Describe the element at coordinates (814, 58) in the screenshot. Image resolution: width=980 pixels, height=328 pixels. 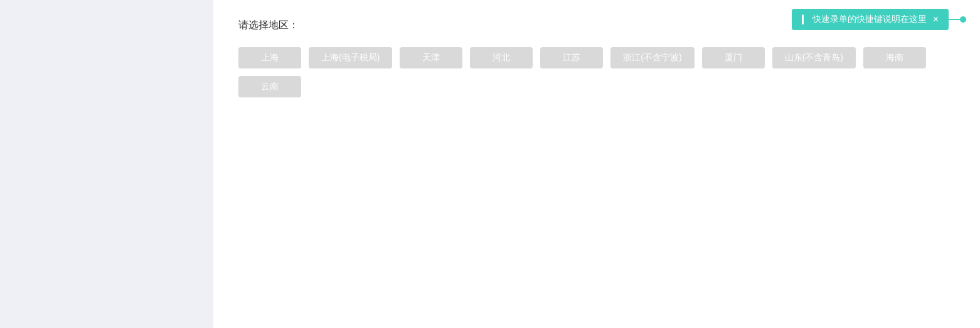
I see `region-btn-shandong: 山东(不含青岛)` at that location.